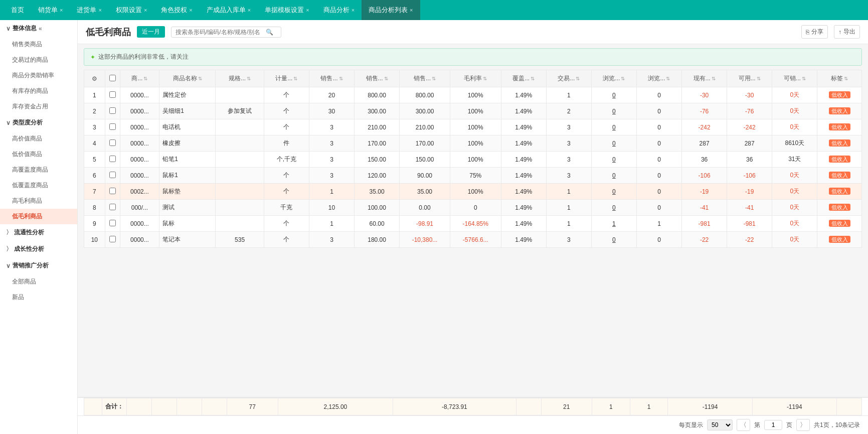 The image size is (868, 434). What do you see at coordinates (743, 425) in the screenshot?
I see `prev-page-button: 〈` at bounding box center [743, 425].